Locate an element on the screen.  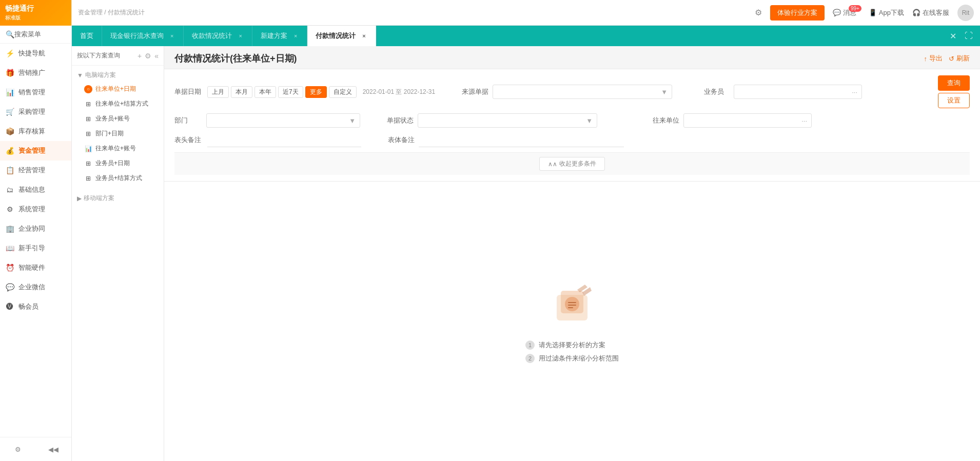
export-btn: ↑ 导出 is located at coordinates (934, 58).